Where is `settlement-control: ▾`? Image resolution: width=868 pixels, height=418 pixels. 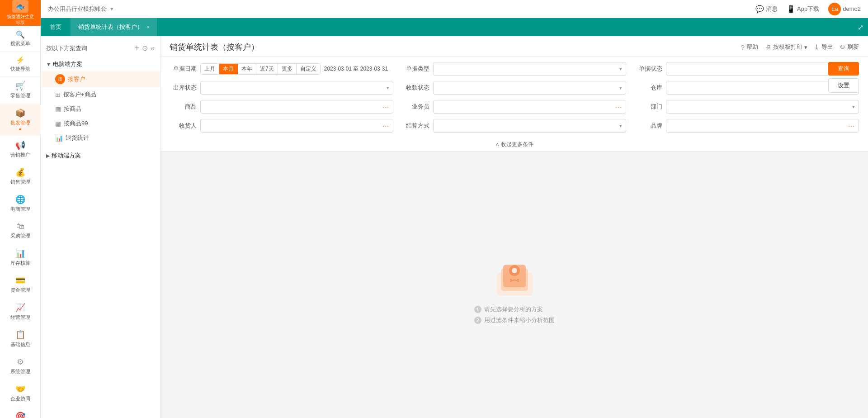 settlement-control: ▾ is located at coordinates (530, 126).